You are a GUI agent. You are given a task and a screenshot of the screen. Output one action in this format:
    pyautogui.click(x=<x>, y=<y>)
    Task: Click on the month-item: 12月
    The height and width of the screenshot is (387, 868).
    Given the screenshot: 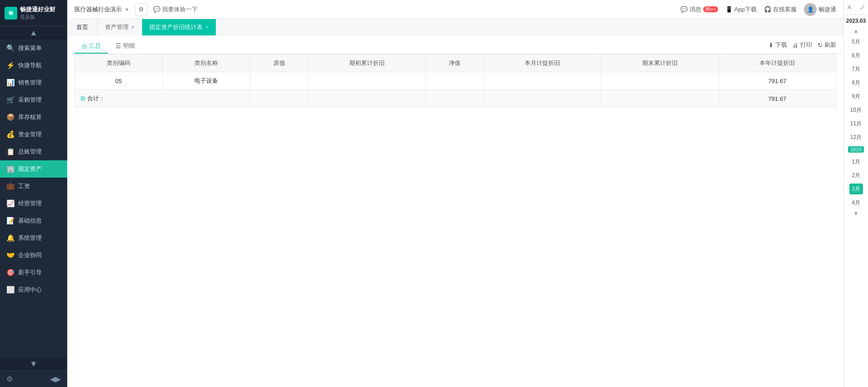 What is the action you would take?
    pyautogui.click(x=856, y=137)
    